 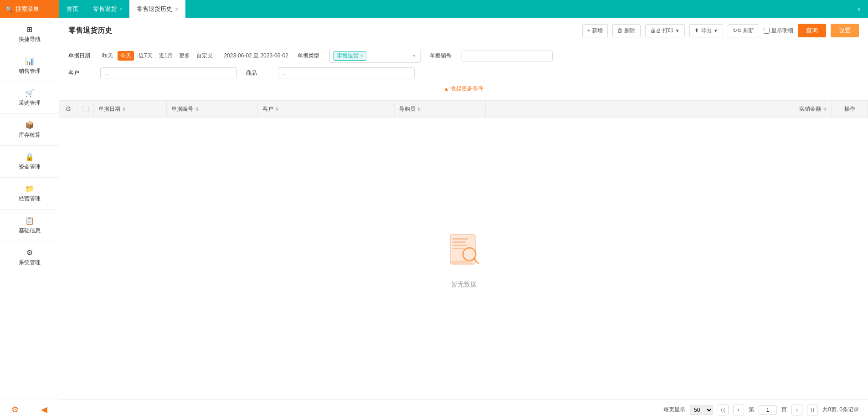 What do you see at coordinates (130, 109) in the screenshot?
I see `th-date: 单据日期 ⇅` at bounding box center [130, 109].